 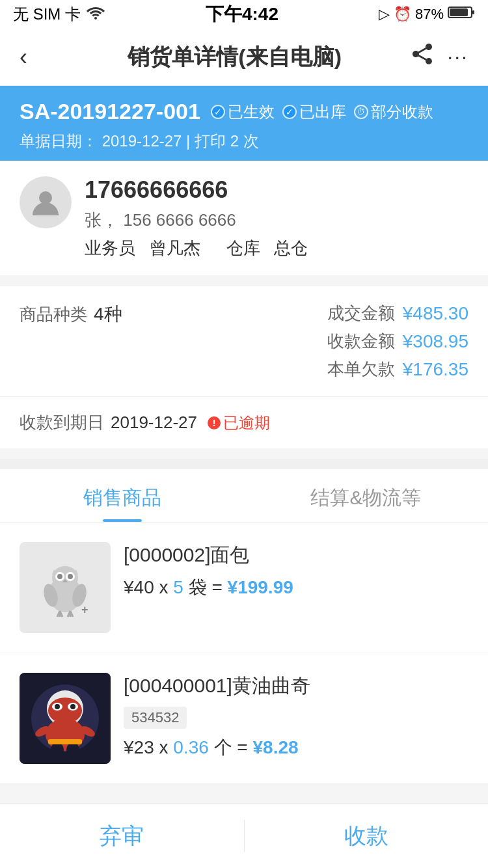 I want to click on product-info-1: [0000002]面包 ¥40 x 5 袋 = ¥199.99, so click(x=296, y=571).